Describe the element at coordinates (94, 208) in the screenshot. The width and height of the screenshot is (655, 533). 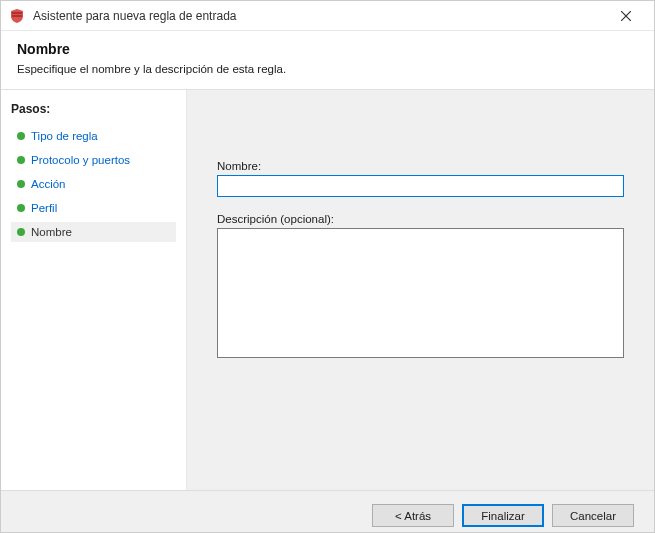
I see `step-item-3: Perfil` at that location.